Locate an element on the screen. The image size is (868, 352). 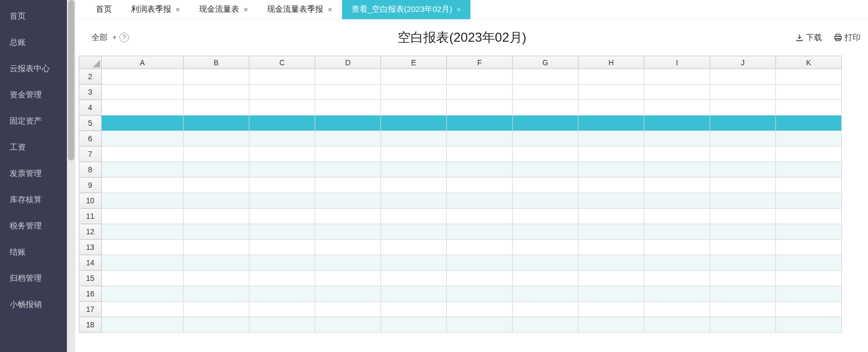
row-header-10: 10 is located at coordinates (90, 201).